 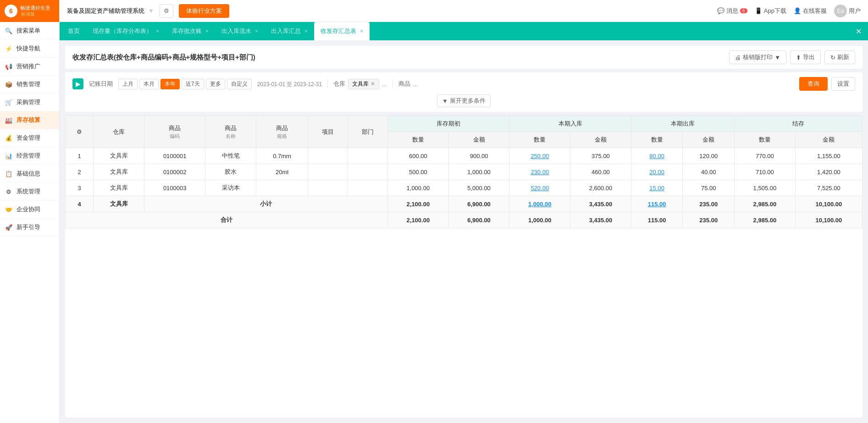 I want to click on sidebar: 6 畅捷通好生意 标准版 🔍 搜索菜单 ⚡ 快捷导航 📢 营销推广 📦 销售管理…, so click(x=30, y=212).